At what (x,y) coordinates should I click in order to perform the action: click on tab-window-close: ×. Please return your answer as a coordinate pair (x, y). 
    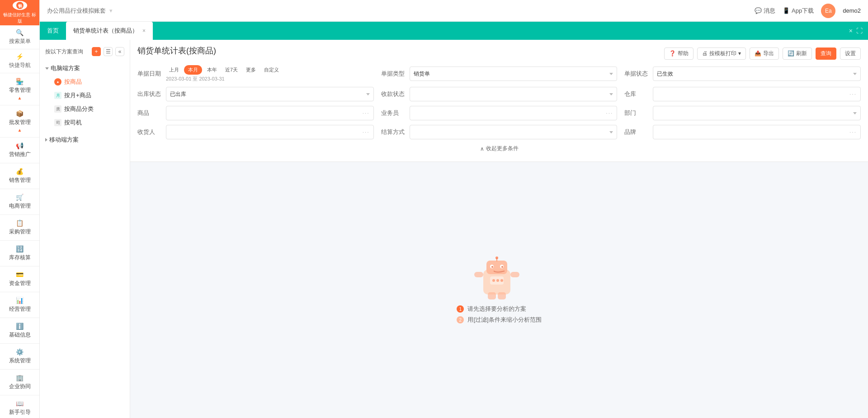
    Looking at the image, I should click on (851, 31).